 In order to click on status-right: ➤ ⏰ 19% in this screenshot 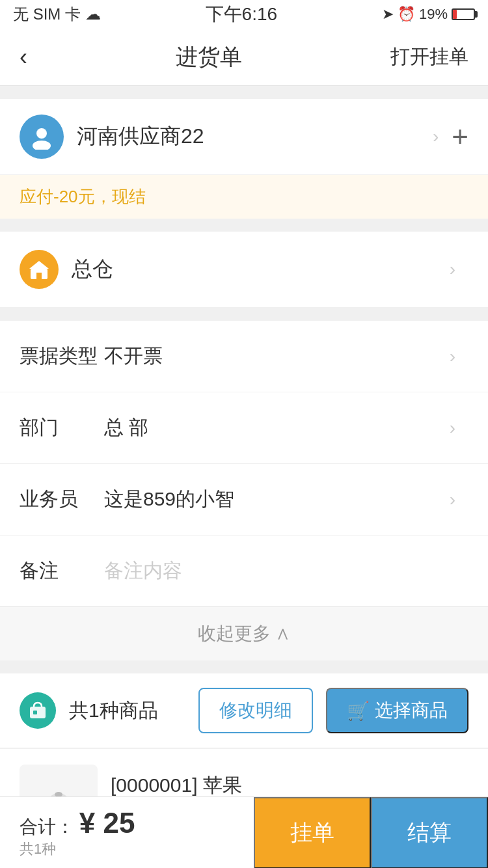, I will do `click(428, 14)`.